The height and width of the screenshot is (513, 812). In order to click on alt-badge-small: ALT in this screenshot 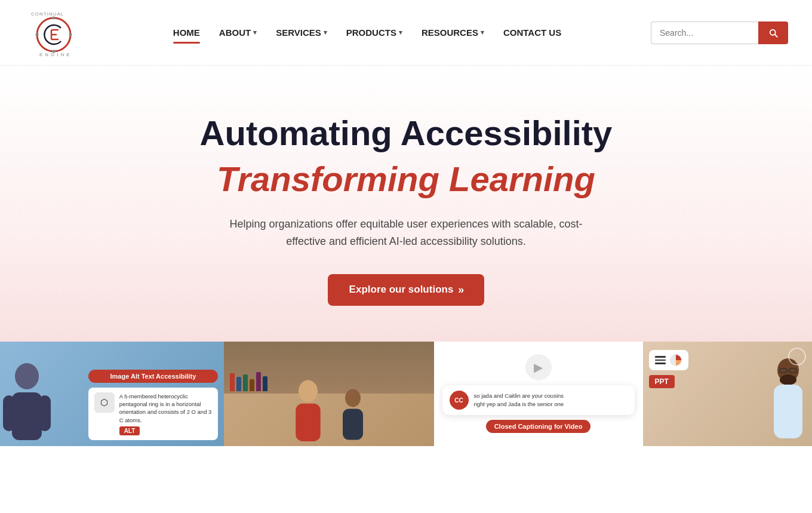, I will do `click(130, 431)`.